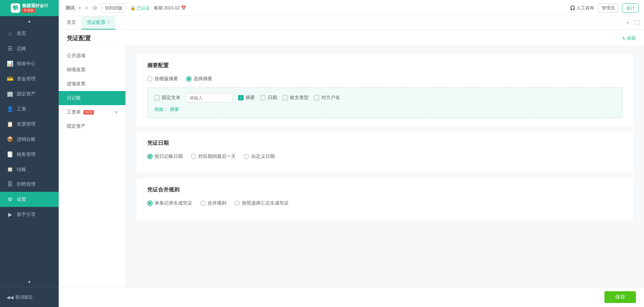 Image resolution: width=644 pixels, height=307 pixels. Describe the element at coordinates (150, 203) in the screenshot. I see `single-record-circle` at that location.